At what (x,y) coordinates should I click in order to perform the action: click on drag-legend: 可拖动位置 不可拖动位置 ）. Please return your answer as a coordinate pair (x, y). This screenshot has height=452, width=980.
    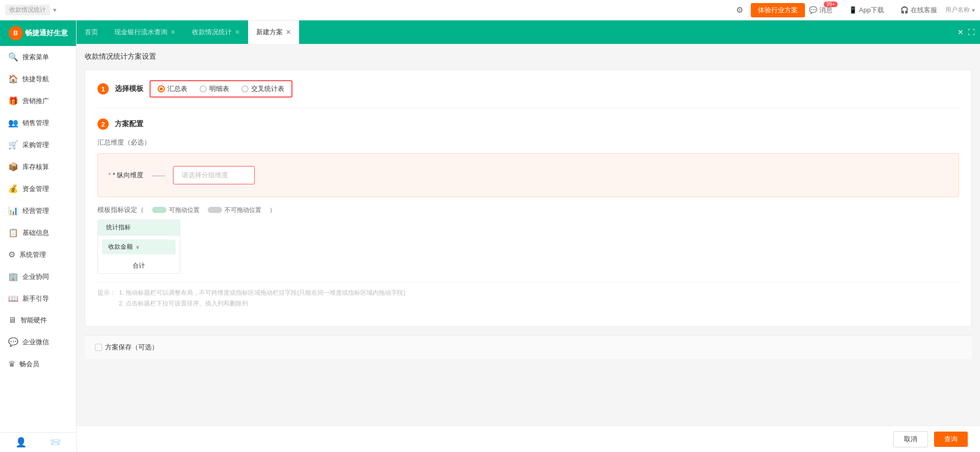
    Looking at the image, I should click on (214, 210).